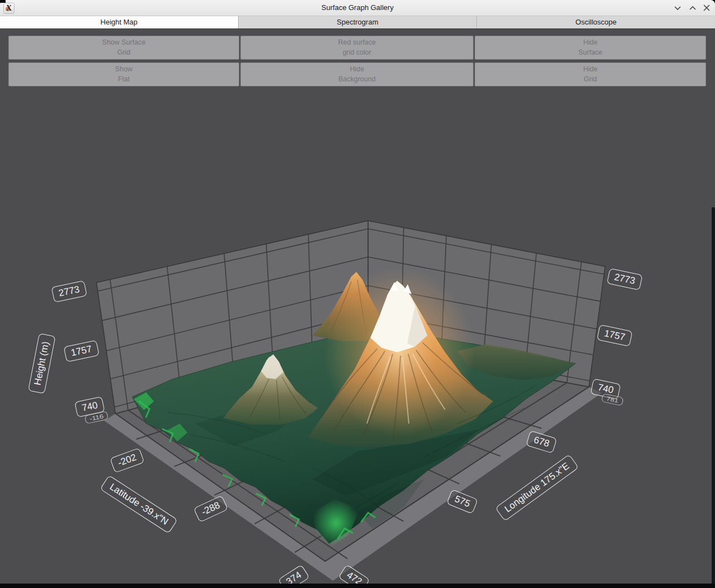 The width and height of the screenshot is (715, 588). I want to click on button-label: Surface, so click(590, 53).